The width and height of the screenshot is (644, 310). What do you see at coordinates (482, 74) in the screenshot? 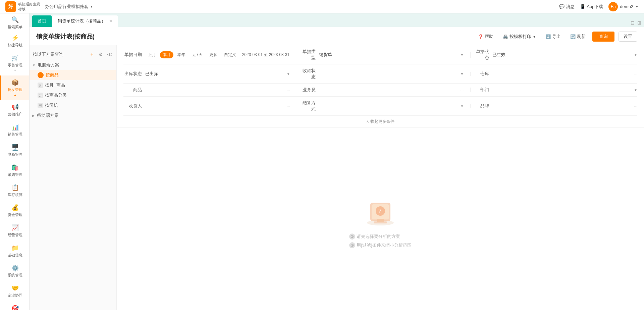
I see `storehouse-label: 仓库` at bounding box center [482, 74].